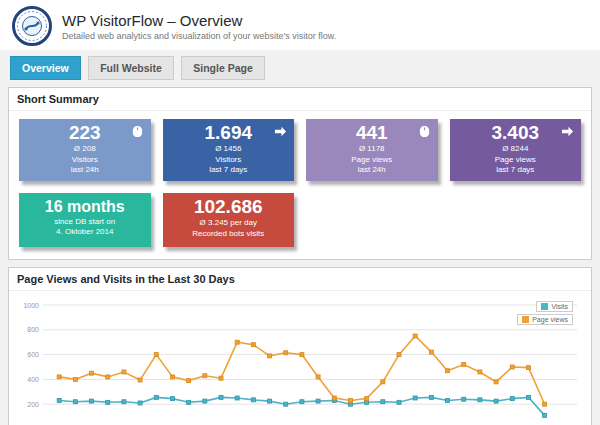 The width and height of the screenshot is (600, 425). I want to click on stat-label: Recorded bots visits, so click(229, 234).